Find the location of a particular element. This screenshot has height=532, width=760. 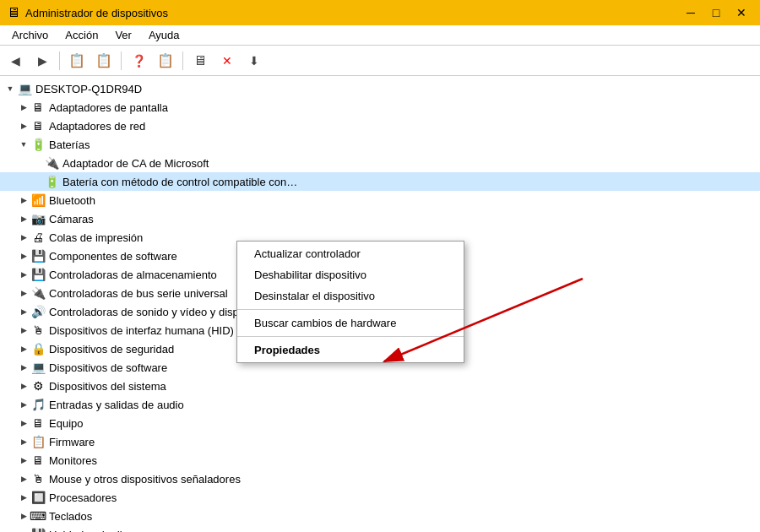

label-colas-impresion: Colas de impresión is located at coordinates (96, 238).